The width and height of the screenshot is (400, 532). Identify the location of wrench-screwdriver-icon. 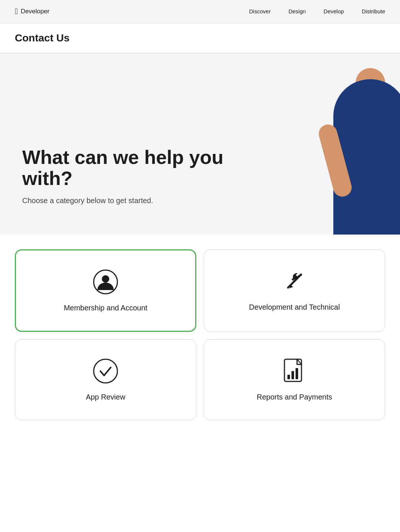
(294, 281).